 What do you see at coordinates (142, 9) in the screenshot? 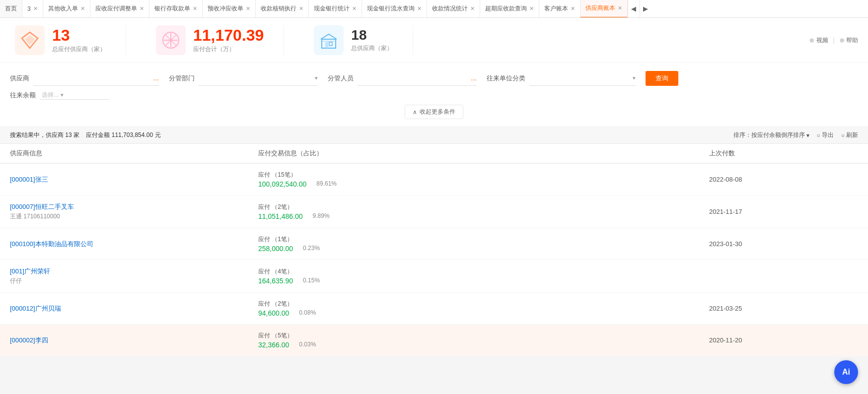
I see `nav-tab-ap-adjustment-close: ✕` at bounding box center [142, 9].